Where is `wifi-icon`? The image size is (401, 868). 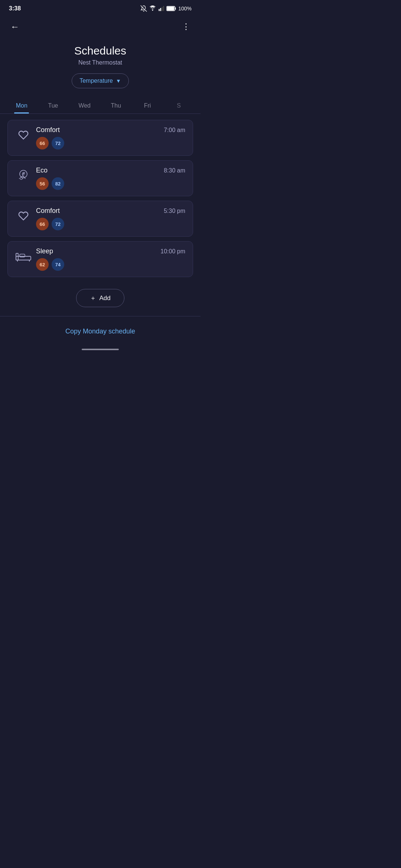
wifi-icon is located at coordinates (153, 9).